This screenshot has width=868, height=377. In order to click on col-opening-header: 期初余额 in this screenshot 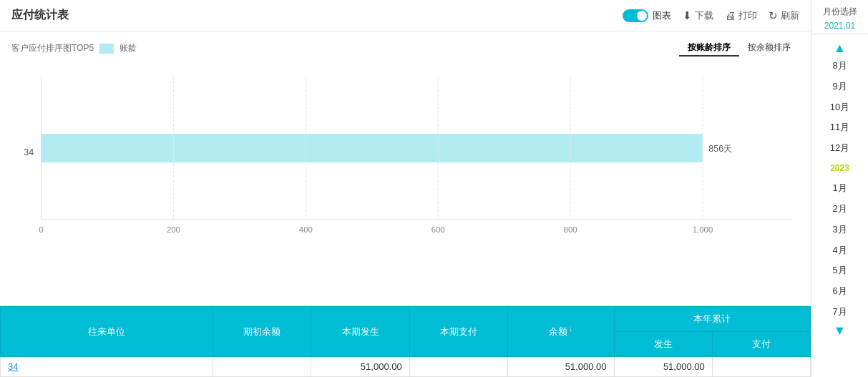, I will do `click(262, 332)`.